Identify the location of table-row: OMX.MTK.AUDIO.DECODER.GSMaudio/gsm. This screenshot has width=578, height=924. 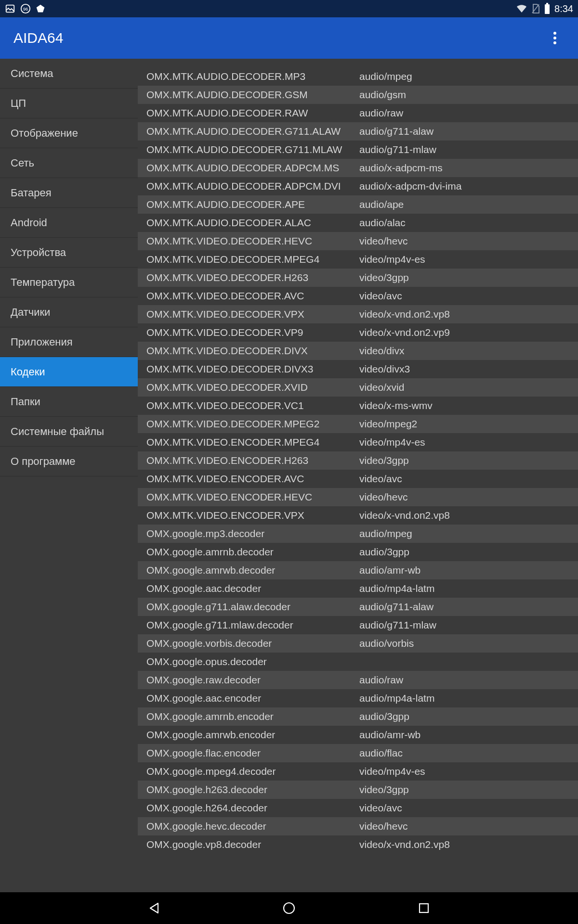
(358, 95).